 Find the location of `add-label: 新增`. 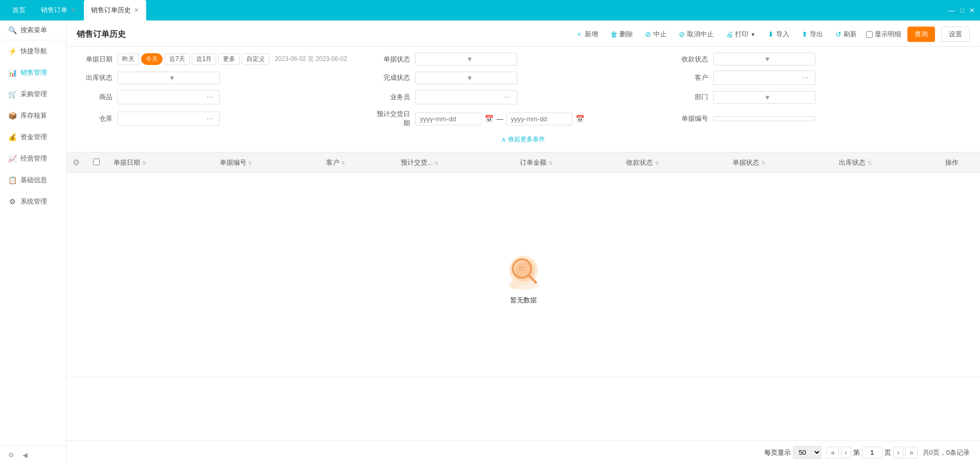

add-label: 新增 is located at coordinates (591, 34).